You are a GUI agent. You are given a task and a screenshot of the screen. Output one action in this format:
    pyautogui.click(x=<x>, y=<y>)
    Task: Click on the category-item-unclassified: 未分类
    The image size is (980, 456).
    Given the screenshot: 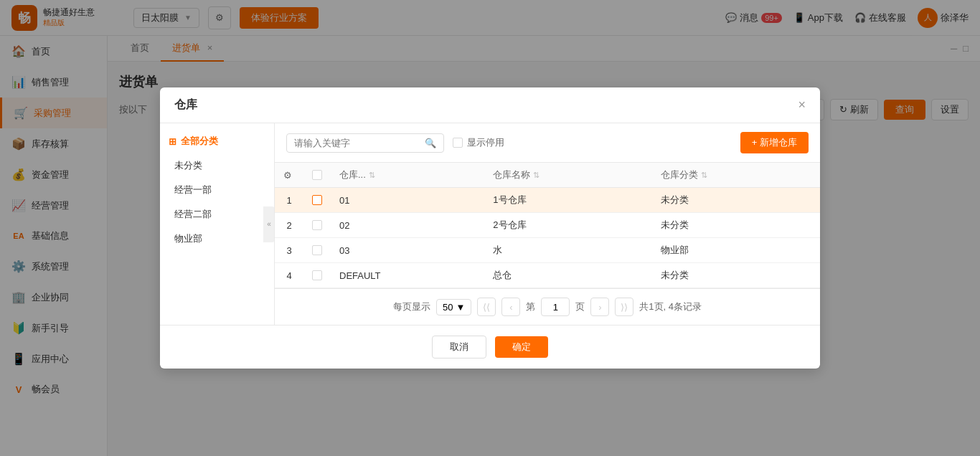 What is the action you would take?
    pyautogui.click(x=217, y=166)
    